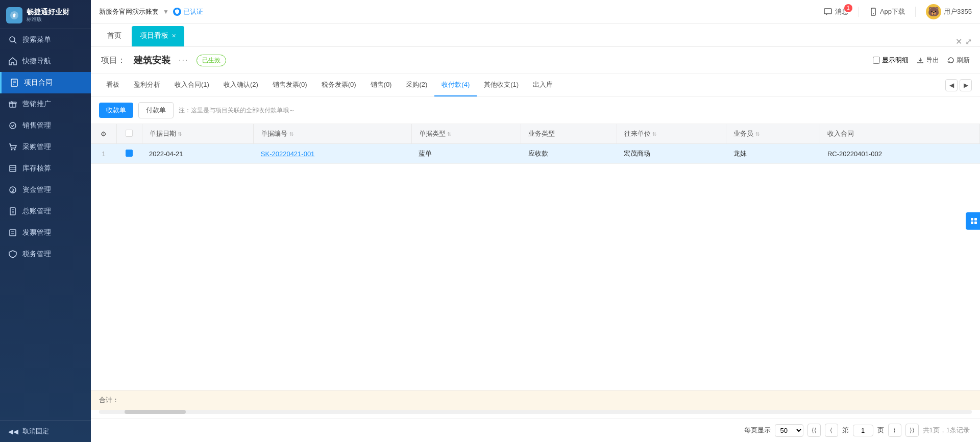  What do you see at coordinates (104, 134) in the screenshot?
I see `settings-icon: ⚙` at bounding box center [104, 134].